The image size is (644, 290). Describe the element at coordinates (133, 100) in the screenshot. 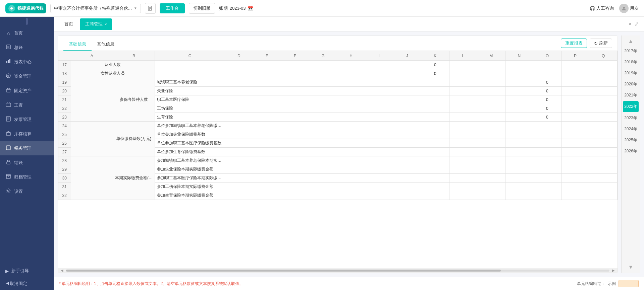

I see `cell-19-b: 参保各险种人数` at that location.